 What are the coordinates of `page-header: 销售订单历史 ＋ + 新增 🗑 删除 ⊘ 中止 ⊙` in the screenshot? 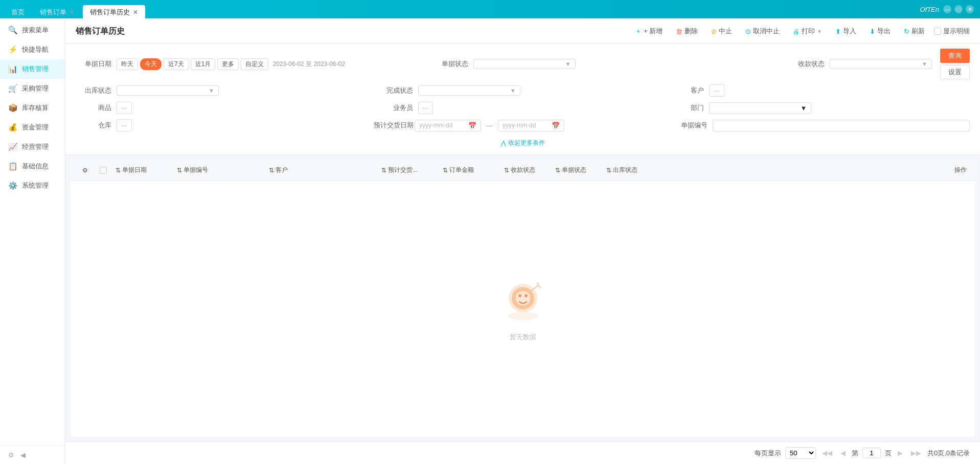 It's located at (522, 31).